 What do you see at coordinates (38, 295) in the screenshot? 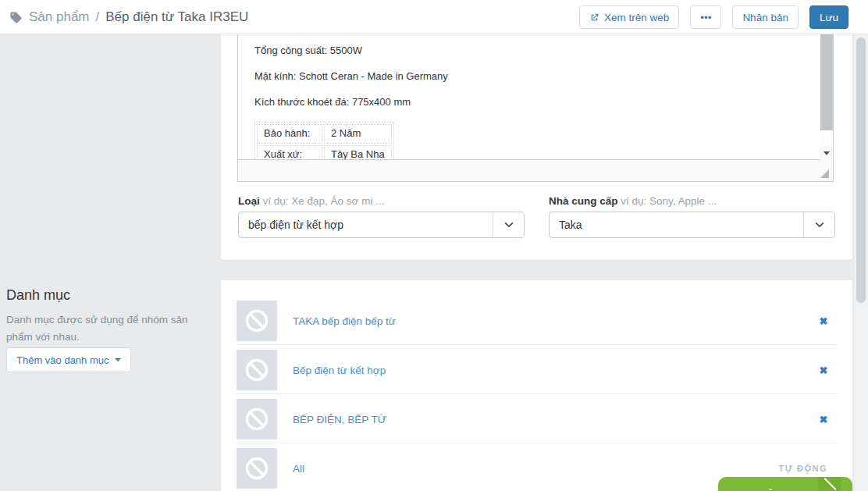
I see `collections-section-title: Danh mục` at bounding box center [38, 295].